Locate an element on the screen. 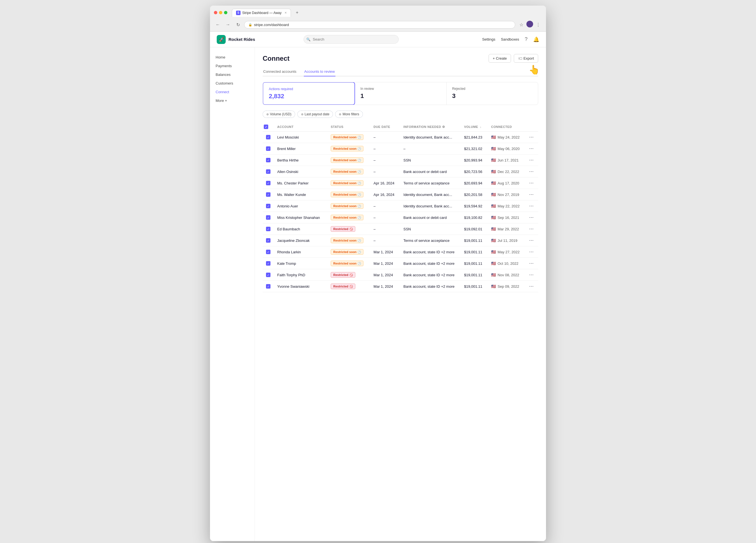 This screenshot has width=756, height=543. new-tab-button: + is located at coordinates (297, 13).